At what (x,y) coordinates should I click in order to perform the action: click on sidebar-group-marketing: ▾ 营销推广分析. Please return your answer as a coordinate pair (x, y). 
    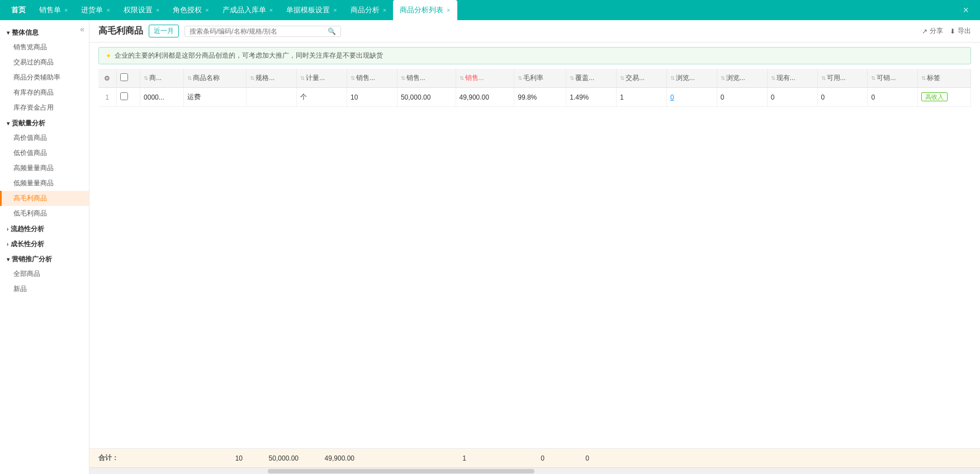
    Looking at the image, I should click on (45, 259).